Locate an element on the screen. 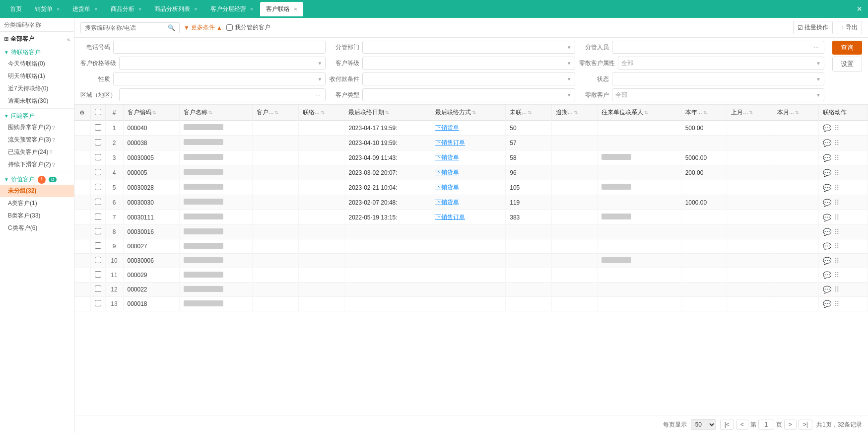 The width and height of the screenshot is (868, 433). sidebar-item-class-c: C类客户(6) is located at coordinates (37, 228).